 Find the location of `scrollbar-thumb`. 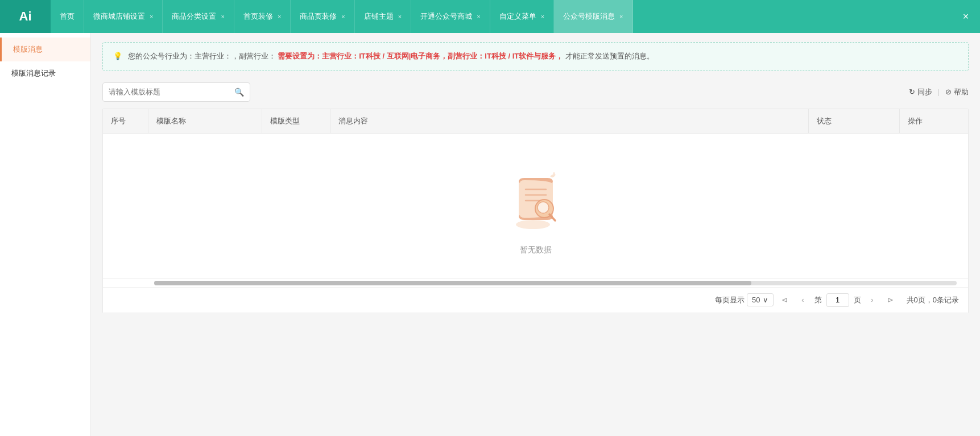

scrollbar-thumb is located at coordinates (453, 283).